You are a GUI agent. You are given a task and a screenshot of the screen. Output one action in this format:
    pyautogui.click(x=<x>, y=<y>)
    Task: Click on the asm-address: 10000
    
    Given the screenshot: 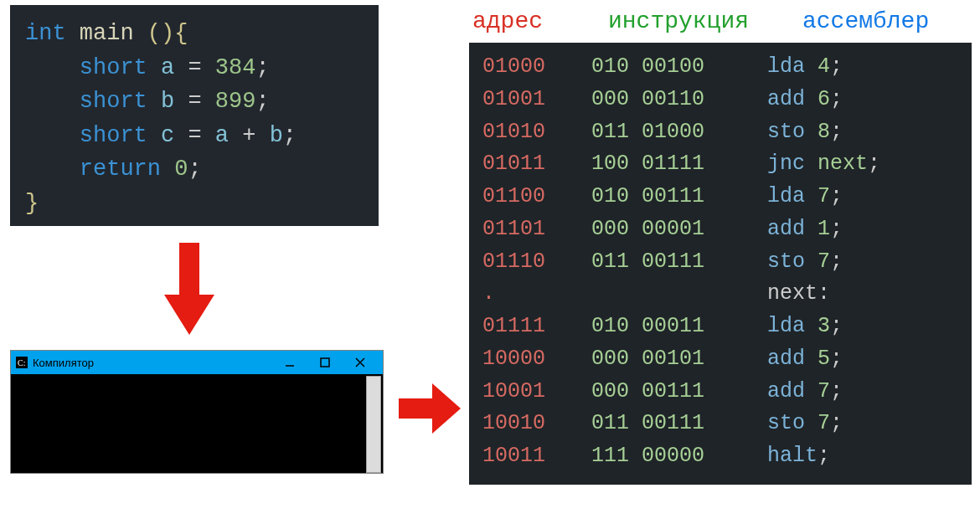 What is the action you would take?
    pyautogui.click(x=537, y=360)
    